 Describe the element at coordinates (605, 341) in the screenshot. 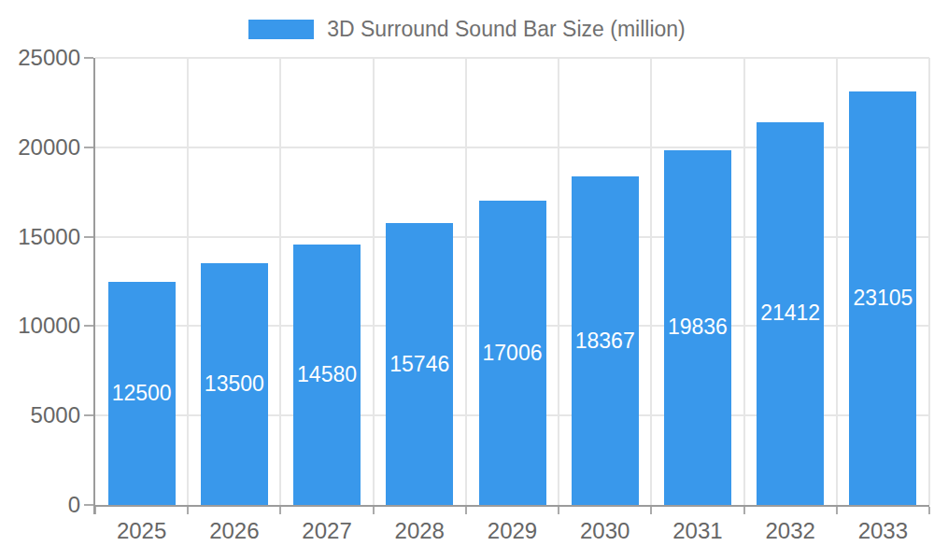

I see `bar: 18367` at that location.